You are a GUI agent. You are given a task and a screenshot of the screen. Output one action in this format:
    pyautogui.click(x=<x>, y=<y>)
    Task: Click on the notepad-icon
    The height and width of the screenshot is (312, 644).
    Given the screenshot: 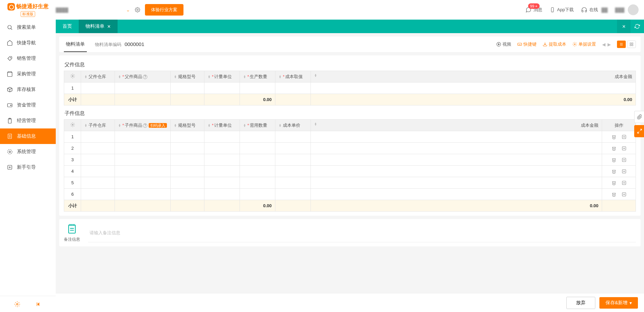 What is the action you would take?
    pyautogui.click(x=72, y=229)
    